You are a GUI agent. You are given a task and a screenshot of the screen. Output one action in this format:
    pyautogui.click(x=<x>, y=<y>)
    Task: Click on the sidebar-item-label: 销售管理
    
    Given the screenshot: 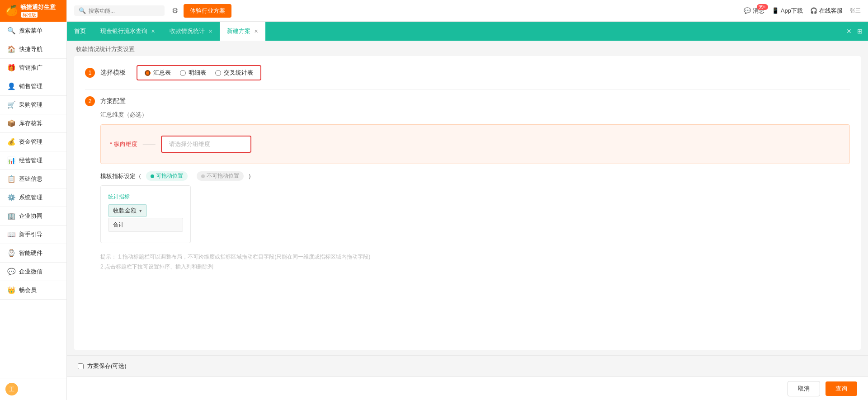 What is the action you would take?
    pyautogui.click(x=31, y=86)
    